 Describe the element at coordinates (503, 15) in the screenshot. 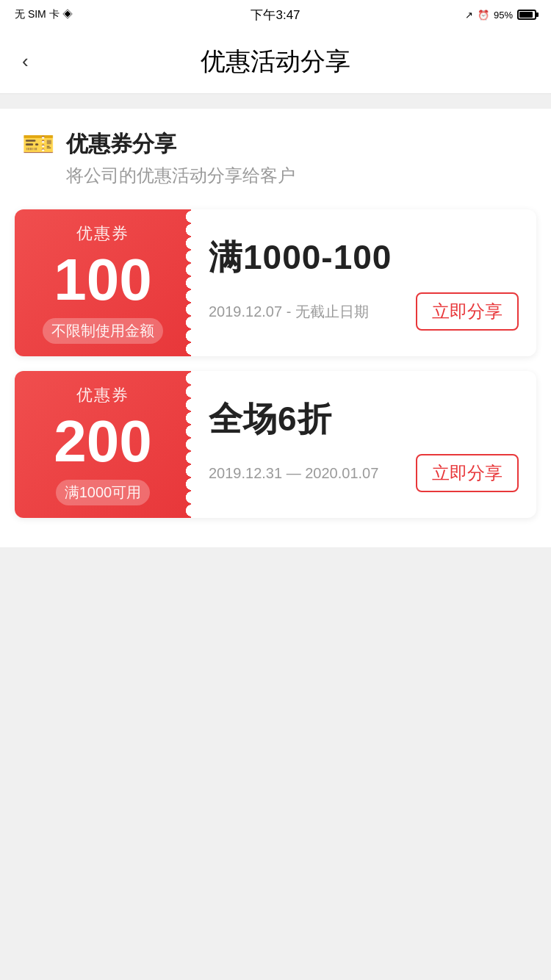

I see `battery-percent: 95%` at that location.